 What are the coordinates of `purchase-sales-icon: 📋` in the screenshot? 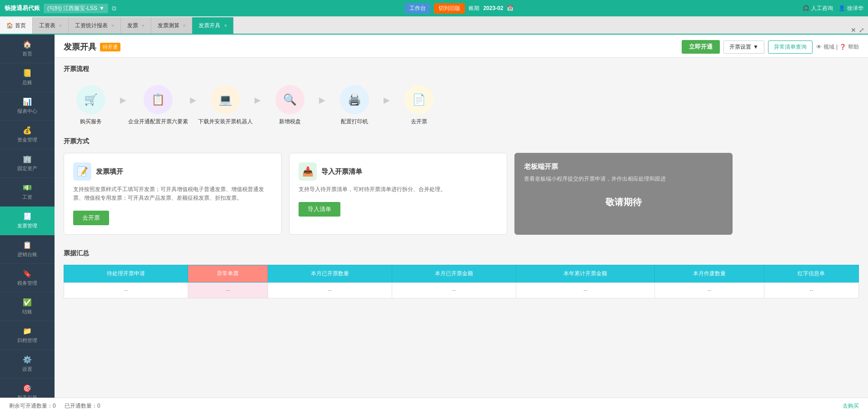 It's located at (27, 245).